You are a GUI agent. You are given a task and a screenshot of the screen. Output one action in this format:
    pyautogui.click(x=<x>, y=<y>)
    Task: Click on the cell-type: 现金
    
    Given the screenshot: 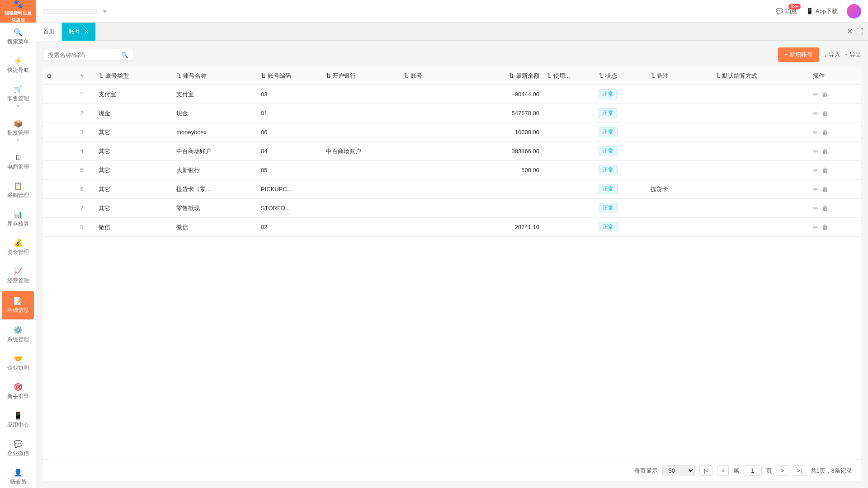 What is the action you would take?
    pyautogui.click(x=134, y=113)
    